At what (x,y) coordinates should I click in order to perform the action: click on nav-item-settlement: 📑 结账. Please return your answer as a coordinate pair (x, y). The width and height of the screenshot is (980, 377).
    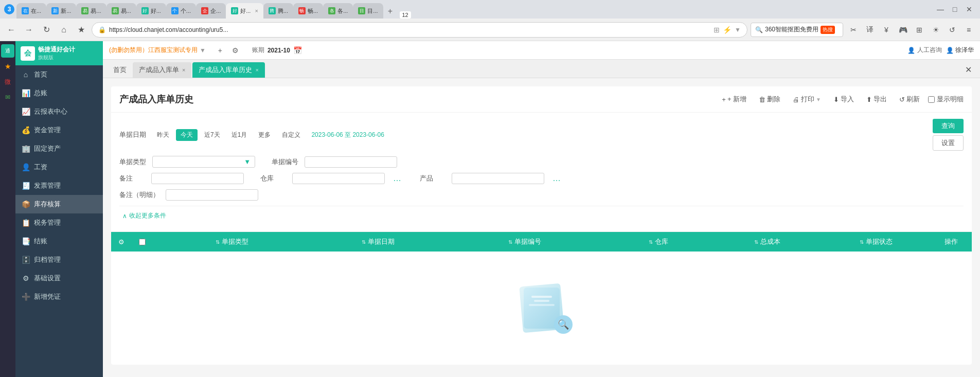
    Looking at the image, I should click on (59, 241).